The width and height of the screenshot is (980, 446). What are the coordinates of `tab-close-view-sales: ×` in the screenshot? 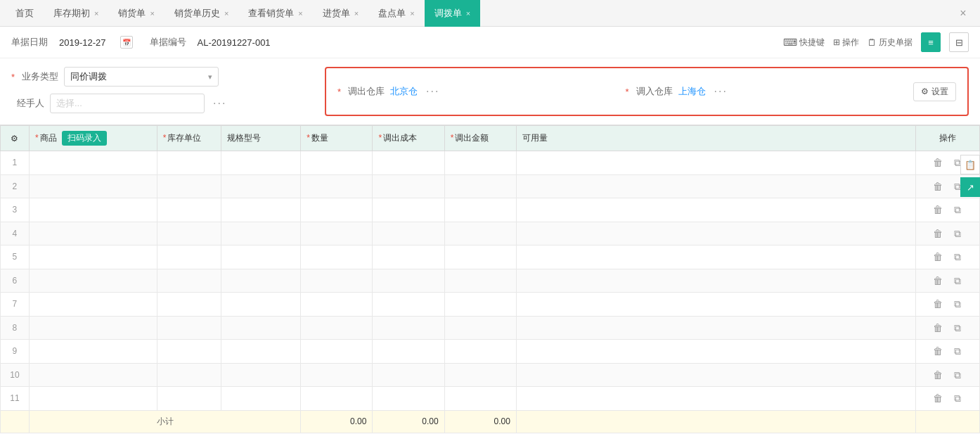 It's located at (300, 13).